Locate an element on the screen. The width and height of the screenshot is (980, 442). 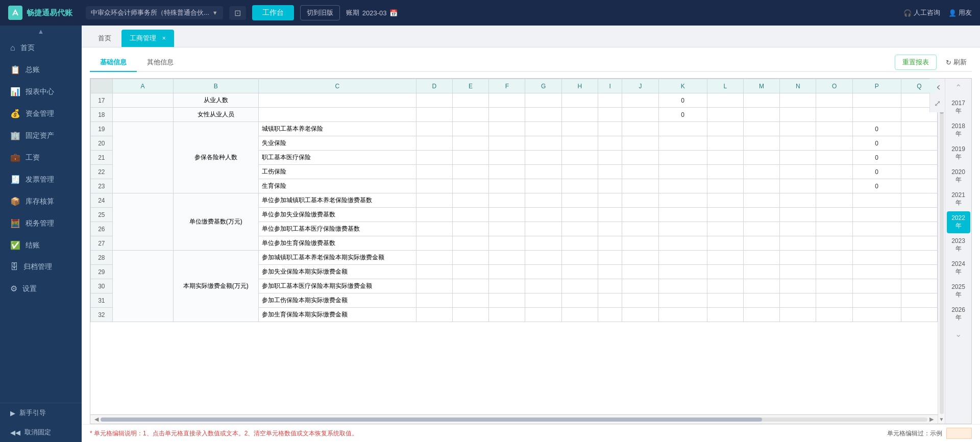
cell-27-j is located at coordinates (640, 243).